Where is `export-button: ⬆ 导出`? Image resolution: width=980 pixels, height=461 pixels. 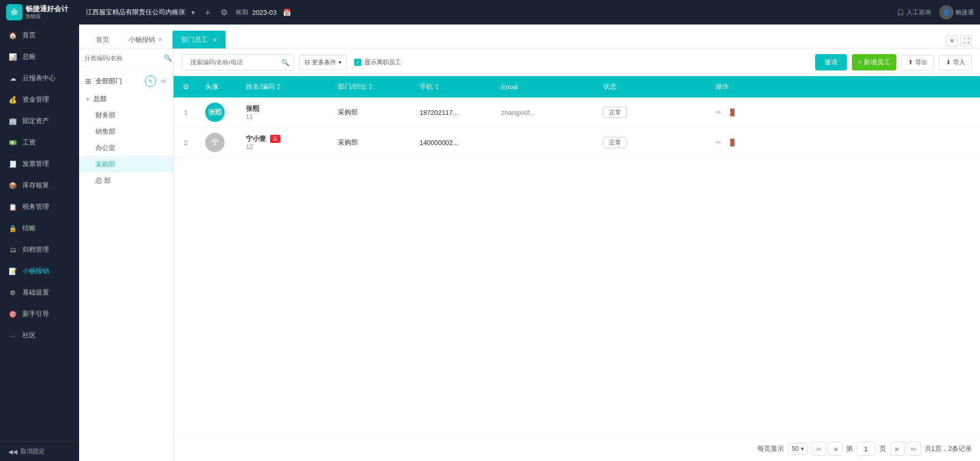 export-button: ⬆ 导出 is located at coordinates (918, 62).